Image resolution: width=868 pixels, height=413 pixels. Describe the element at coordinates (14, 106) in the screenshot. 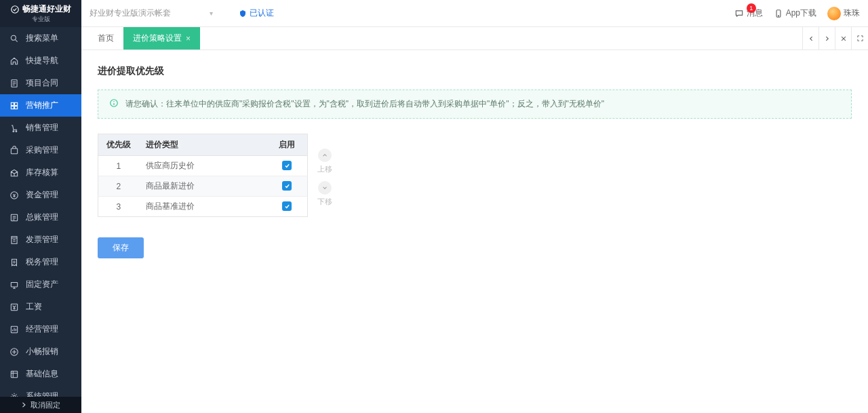

I see `marketing-icon` at that location.